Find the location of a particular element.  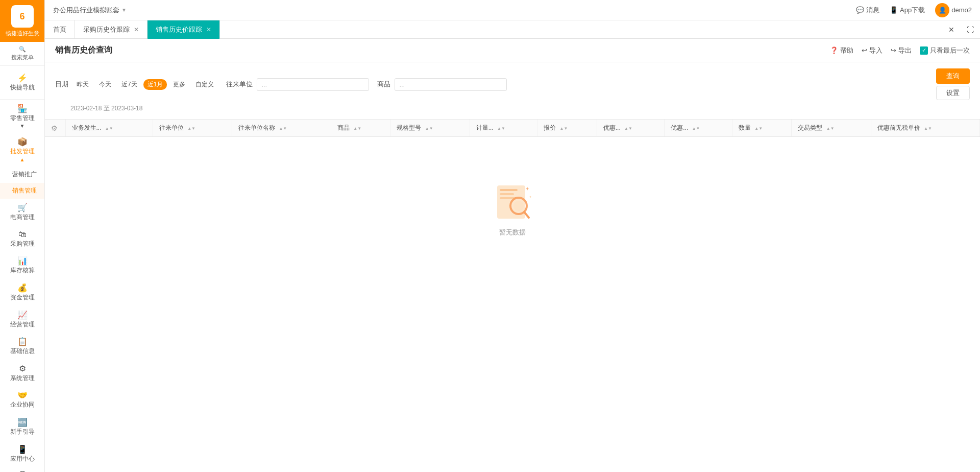

sort-icon-spec: ▲▼ is located at coordinates (429, 129).